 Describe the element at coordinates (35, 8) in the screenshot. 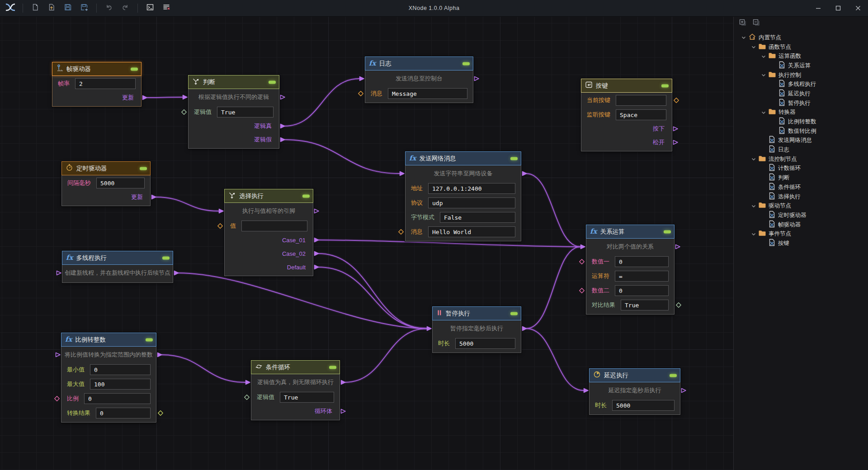

I see `new-file-button` at that location.